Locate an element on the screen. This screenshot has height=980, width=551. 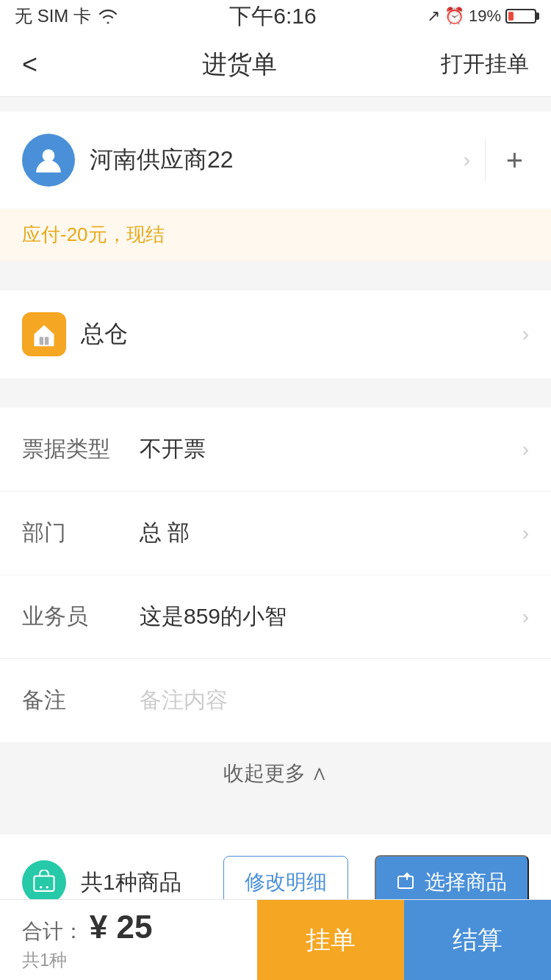
supplier-avatar is located at coordinates (48, 160).